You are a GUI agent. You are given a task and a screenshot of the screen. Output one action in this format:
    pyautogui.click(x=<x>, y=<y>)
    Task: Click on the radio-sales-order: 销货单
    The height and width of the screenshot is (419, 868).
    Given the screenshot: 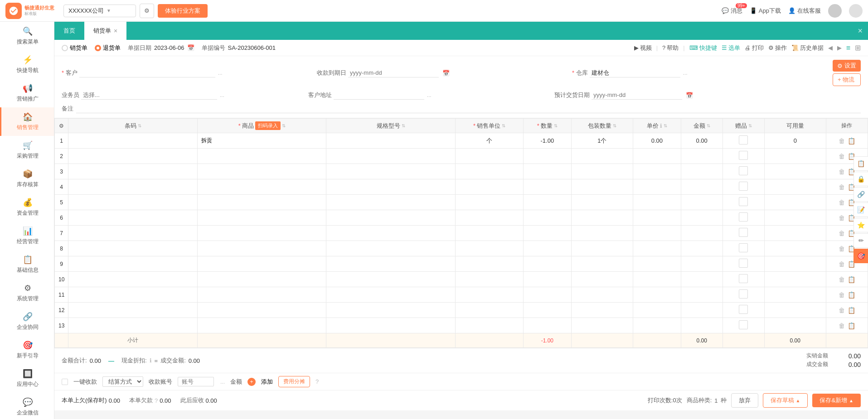 What is the action you would take?
    pyautogui.click(x=74, y=48)
    